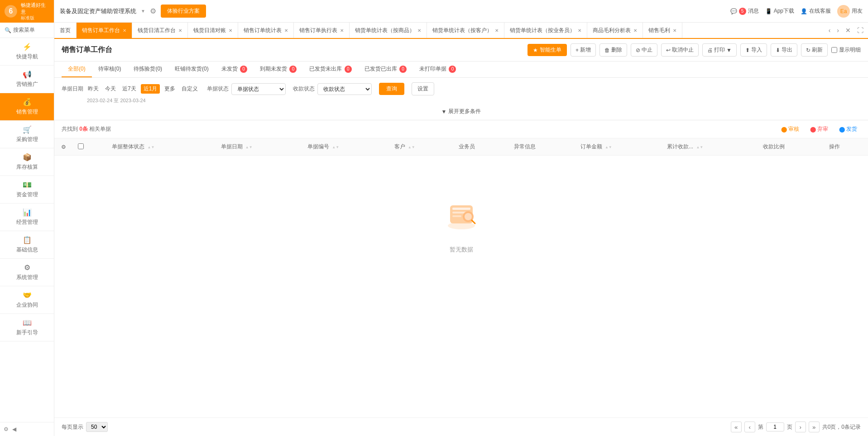 The height and width of the screenshot is (436, 868). What do you see at coordinates (27, 107) in the screenshot?
I see `sidebar-item-sales: 💰 销售管理` at bounding box center [27, 107].